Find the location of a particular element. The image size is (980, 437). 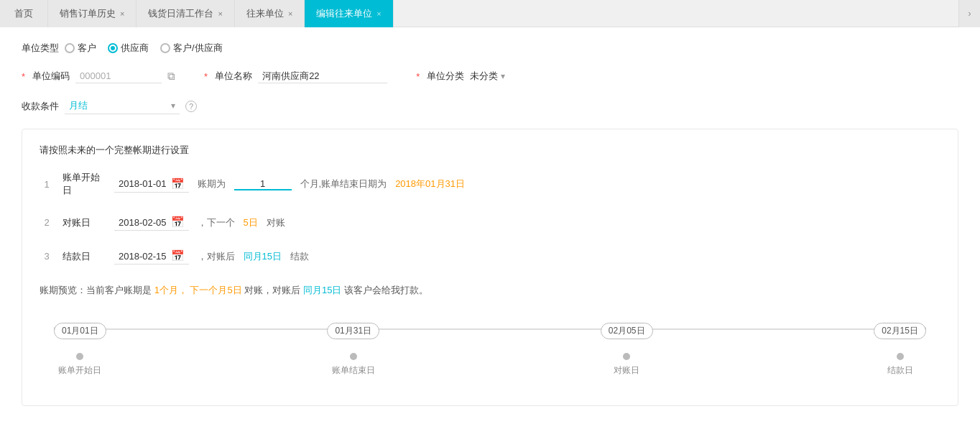

payment-date-field: 2018-02-15 📅 is located at coordinates (152, 256).